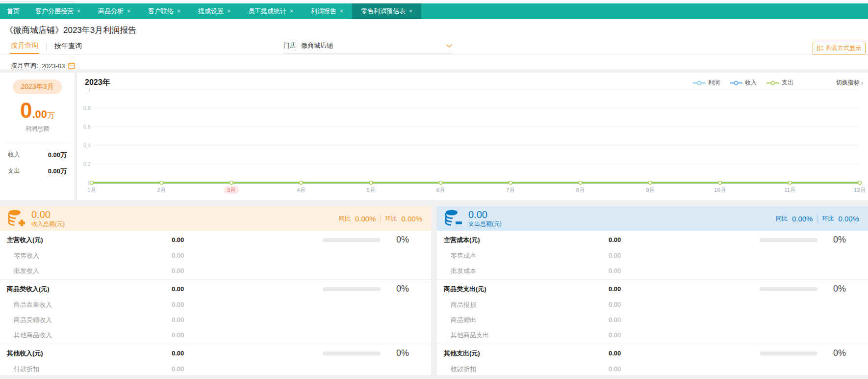 The height and width of the screenshot is (379, 868). What do you see at coordinates (802, 219) in the screenshot?
I see `yoy-value: 0.00%` at bounding box center [802, 219].